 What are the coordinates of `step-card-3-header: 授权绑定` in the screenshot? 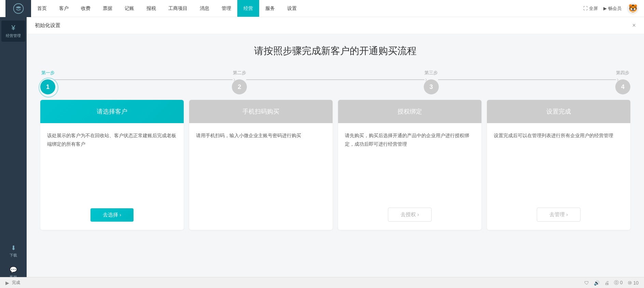 It's located at (410, 112).